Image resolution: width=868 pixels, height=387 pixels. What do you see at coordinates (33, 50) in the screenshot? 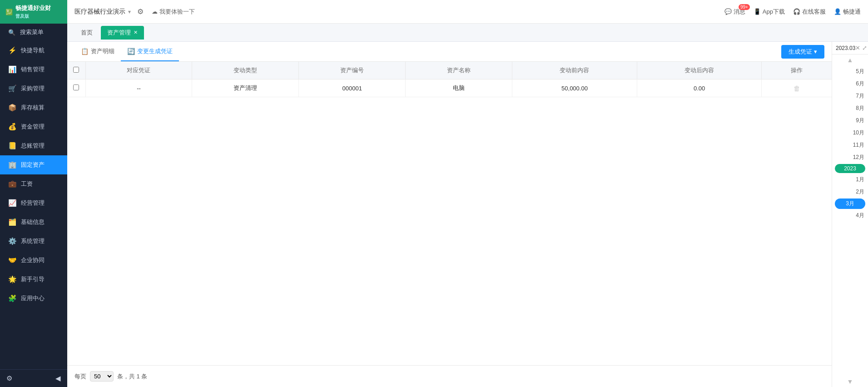
I see `sidebar-item-label: 快捷导航` at bounding box center [33, 50].